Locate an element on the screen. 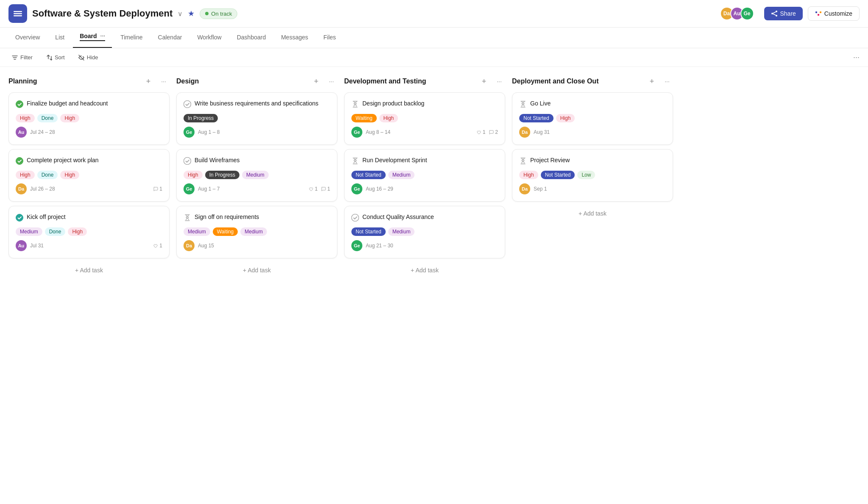 The image size is (868, 504). card-title: Finalize budget and headcount is located at coordinates (67, 104).